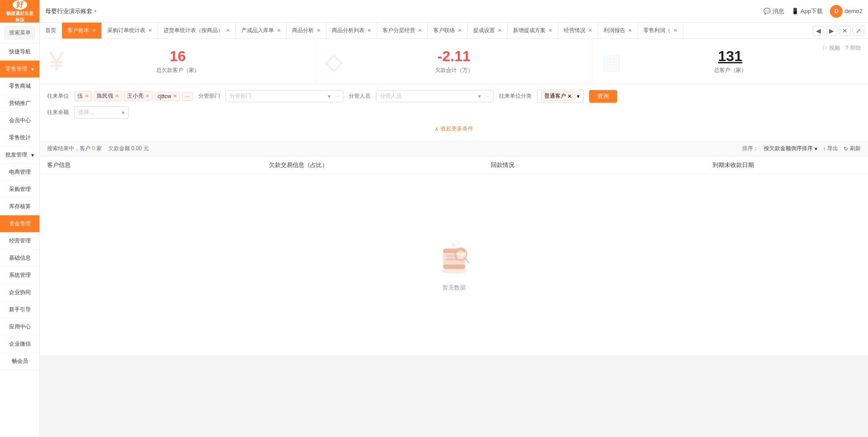  What do you see at coordinates (82, 31) in the screenshot?
I see `tab-customer-account: 客户账本 ✕` at bounding box center [82, 31].